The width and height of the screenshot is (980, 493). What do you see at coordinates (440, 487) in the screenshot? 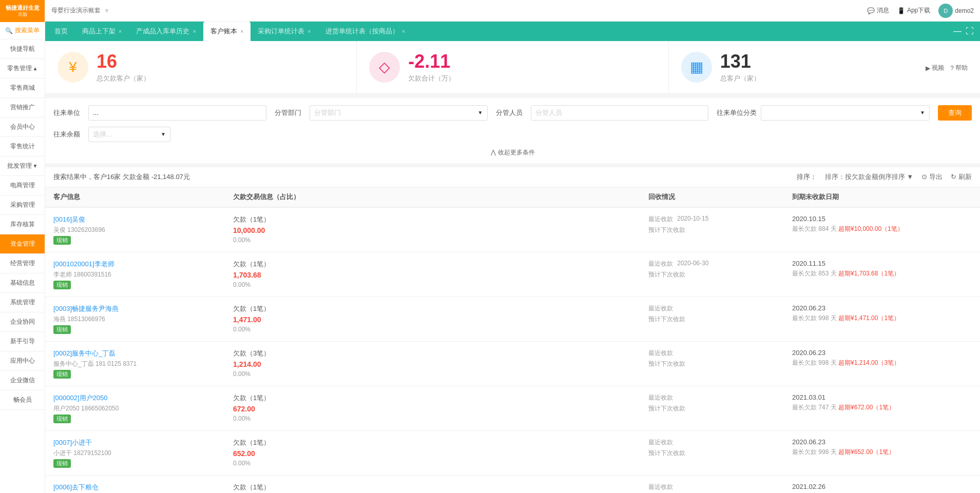
I see `debt-count-6: 欠款（1笔）` at bounding box center [440, 487].